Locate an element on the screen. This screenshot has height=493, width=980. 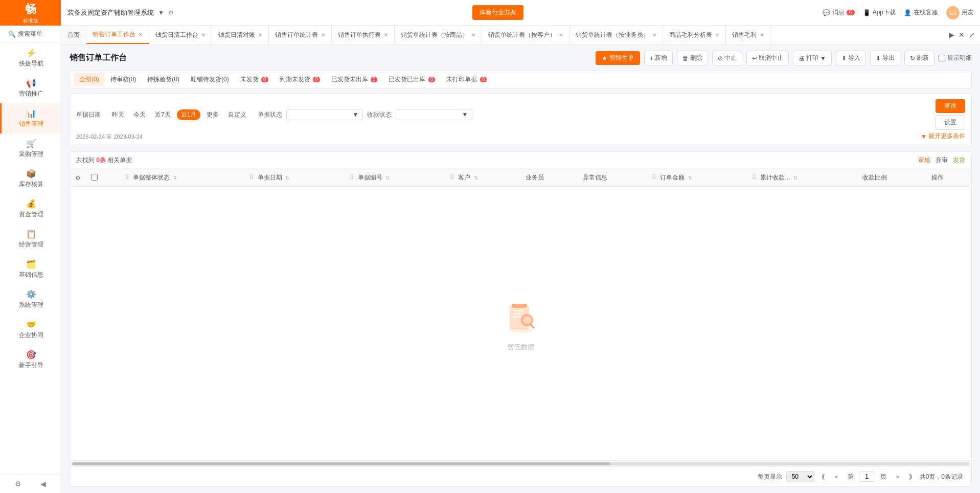
sidebar-item-system: ⚙️ 系统管理 is located at coordinates (31, 300).